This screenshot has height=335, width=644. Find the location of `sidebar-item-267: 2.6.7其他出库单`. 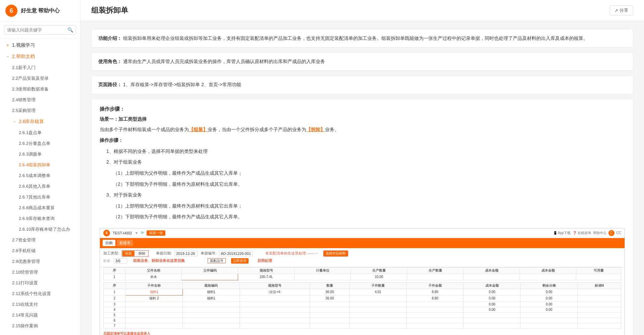

sidebar-item-267: 2.6.7其他出库单 is located at coordinates (40, 197).